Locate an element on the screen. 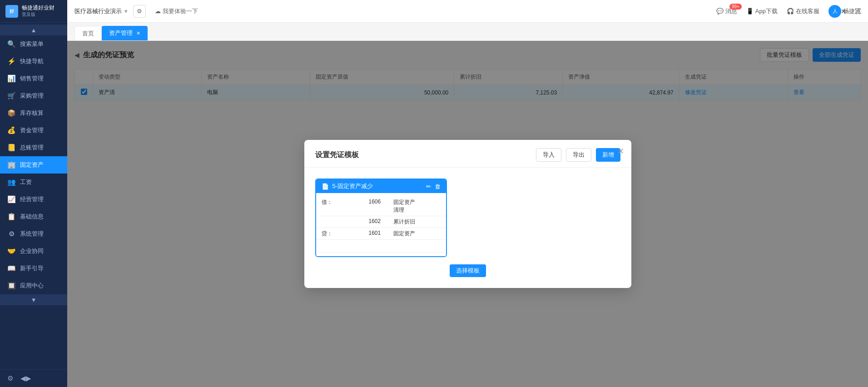 The height and width of the screenshot is (387, 868). guide-icon: 📖 is located at coordinates (11, 268).